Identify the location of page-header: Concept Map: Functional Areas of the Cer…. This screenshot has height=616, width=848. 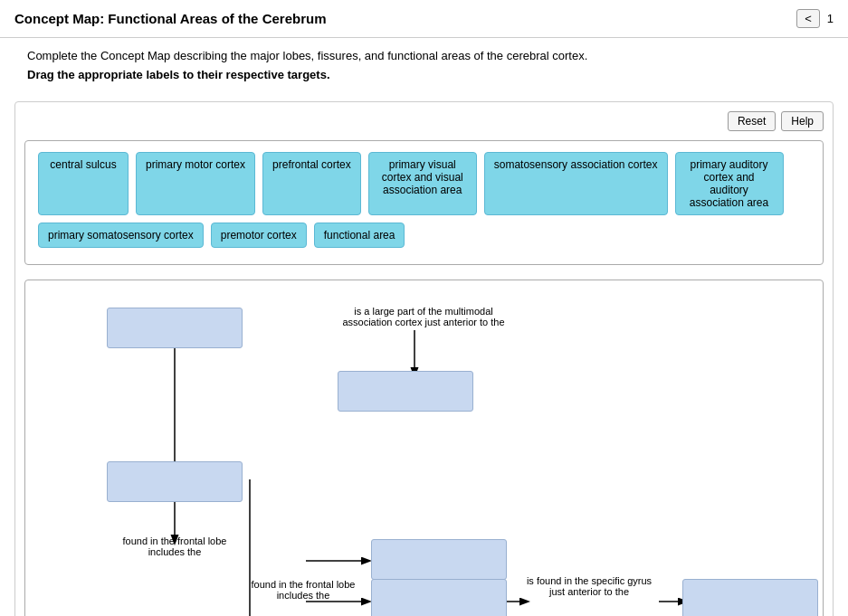
(424, 19).